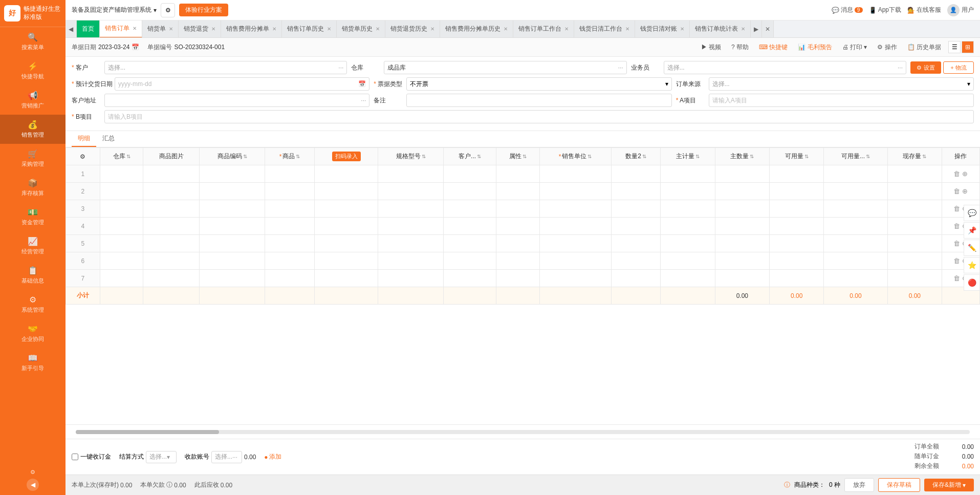  What do you see at coordinates (204, 10) in the screenshot?
I see `solution-button: 体验行业方案` at bounding box center [204, 10].